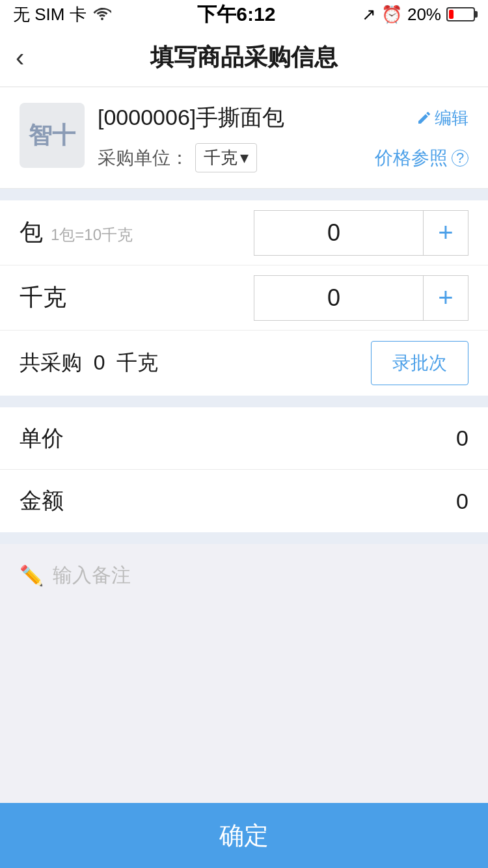 This screenshot has width=488, height=868. I want to click on unit-row: 采购单位： 千克 ▾ 价格参照 ?, so click(283, 157).